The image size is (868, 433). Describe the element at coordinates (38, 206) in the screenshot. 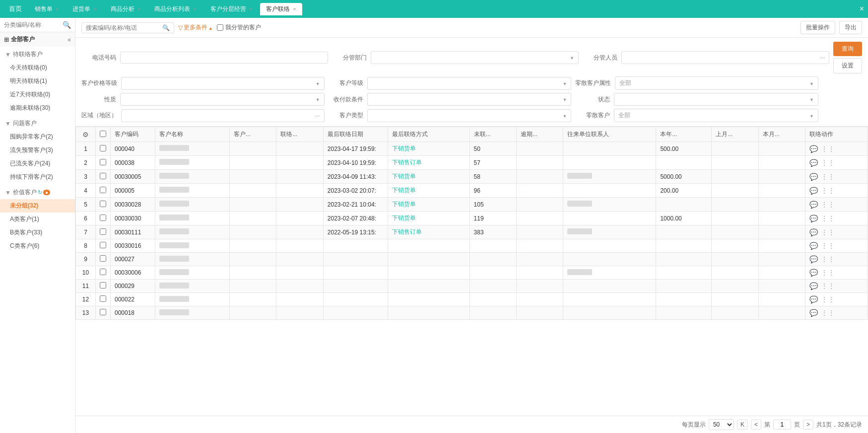

I see `sidebar-item-unclassified: 未分组(32)` at that location.